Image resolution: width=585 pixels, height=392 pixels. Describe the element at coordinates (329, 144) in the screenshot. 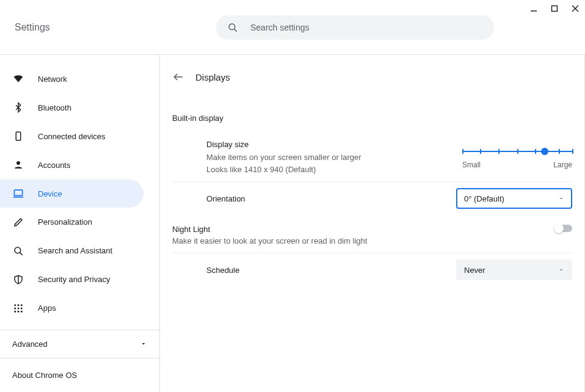

I see `display-size-title: Display size` at that location.